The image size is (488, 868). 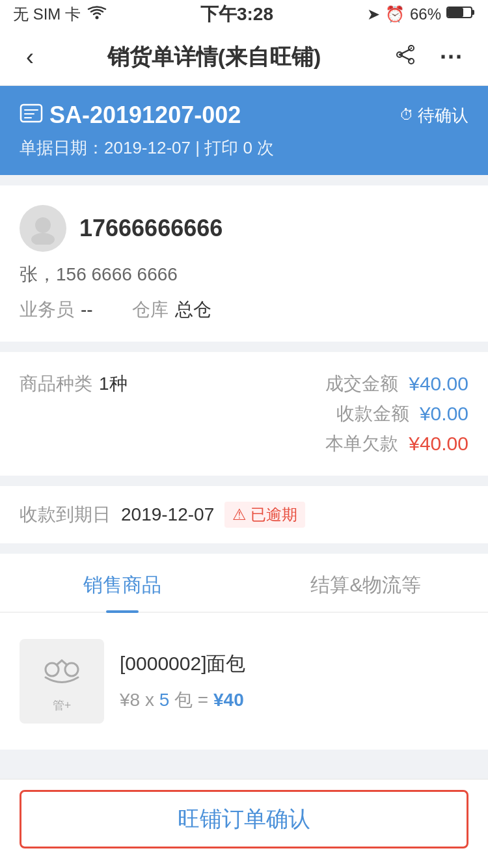 What do you see at coordinates (244, 14) in the screenshot?
I see `status-bar: 无 SIM 卡 下午3:28 ➤ ⏰ 66%` at bounding box center [244, 14].